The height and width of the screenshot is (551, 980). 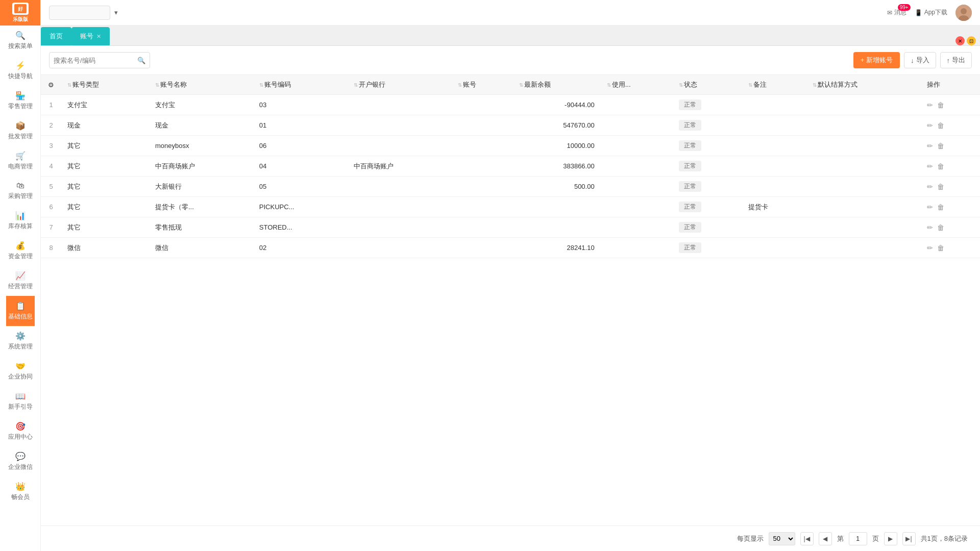 I want to click on col-settings: ⚙, so click(x=51, y=85).